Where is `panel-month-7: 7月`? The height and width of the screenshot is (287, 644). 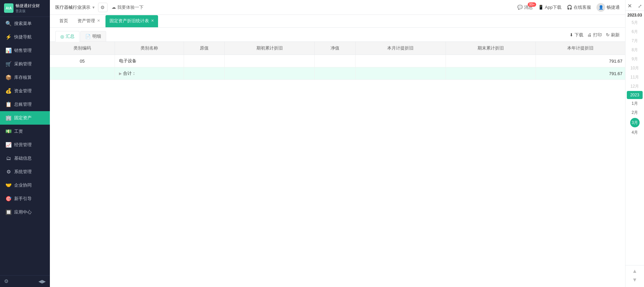 panel-month-7: 7月 is located at coordinates (635, 41).